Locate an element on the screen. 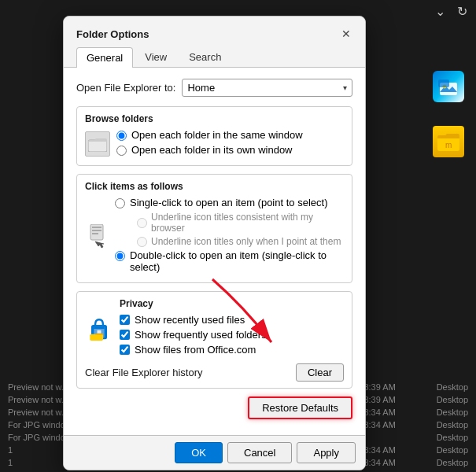 This screenshot has width=476, height=472. click-items-content: Single-click to open an item (point to s… is located at coordinates (214, 236).